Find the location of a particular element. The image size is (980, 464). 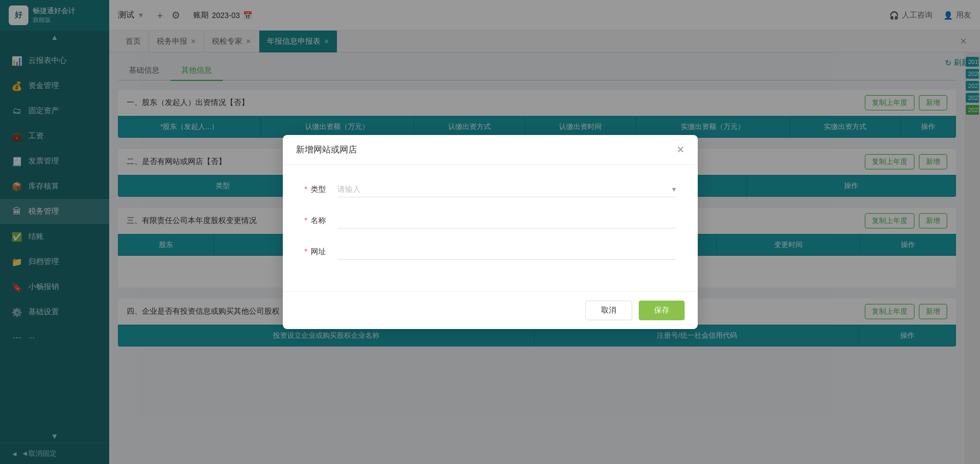

save-button: 保存 is located at coordinates (662, 310).